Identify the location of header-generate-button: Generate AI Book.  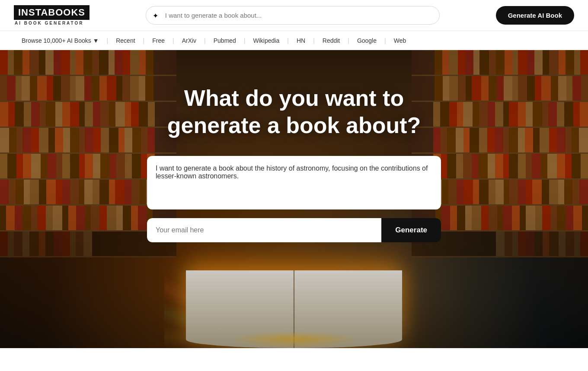
(535, 16).